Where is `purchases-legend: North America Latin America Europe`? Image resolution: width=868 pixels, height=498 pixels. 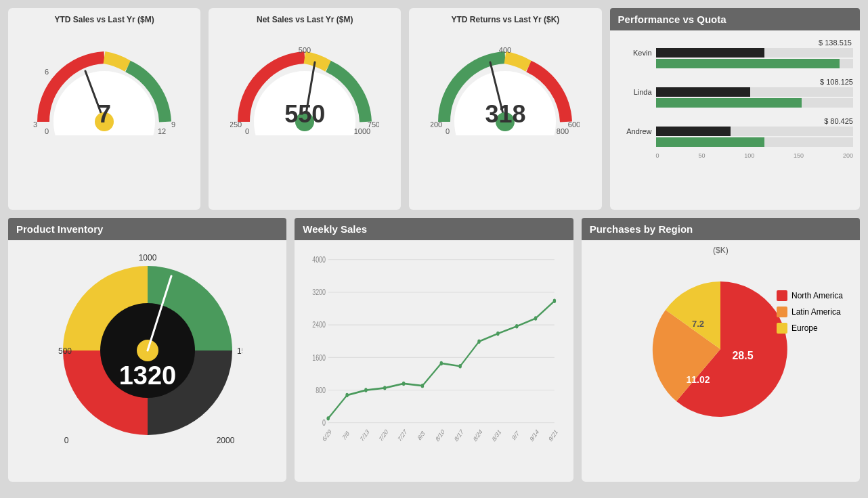 purchases-legend: North America Latin America Europe is located at coordinates (810, 312).